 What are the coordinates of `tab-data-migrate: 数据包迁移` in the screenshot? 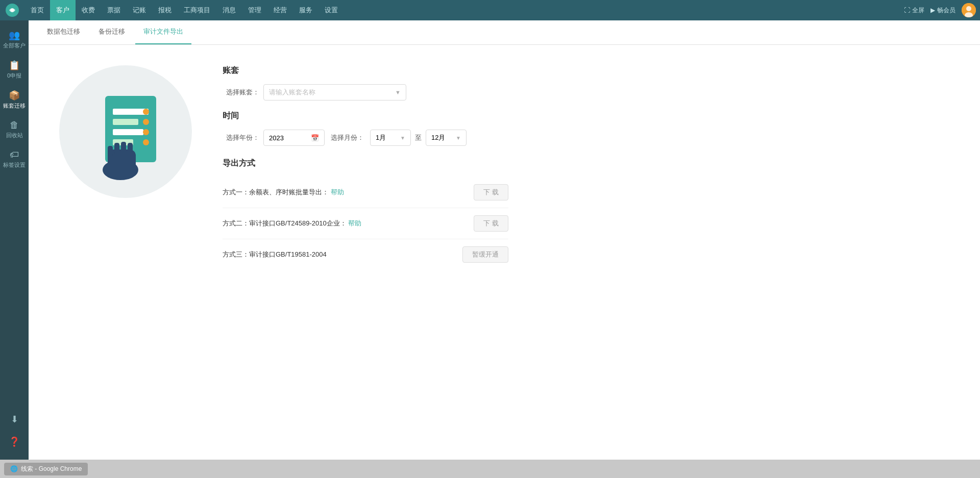 It's located at (63, 33).